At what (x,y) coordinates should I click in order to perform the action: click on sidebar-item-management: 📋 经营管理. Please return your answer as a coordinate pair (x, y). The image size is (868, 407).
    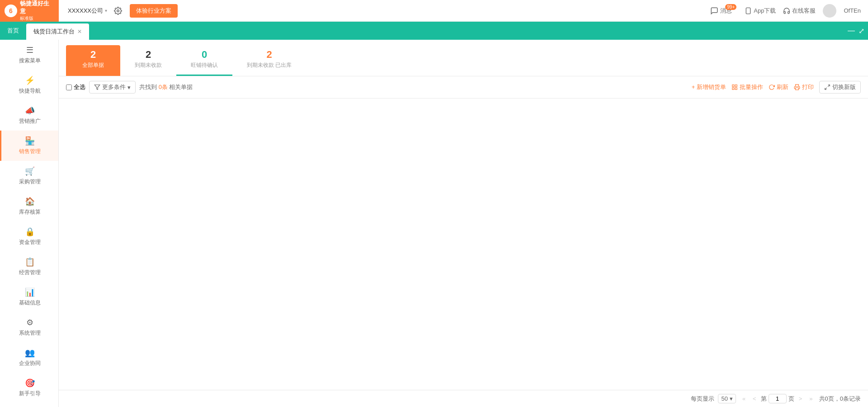
    Looking at the image, I should click on (29, 267).